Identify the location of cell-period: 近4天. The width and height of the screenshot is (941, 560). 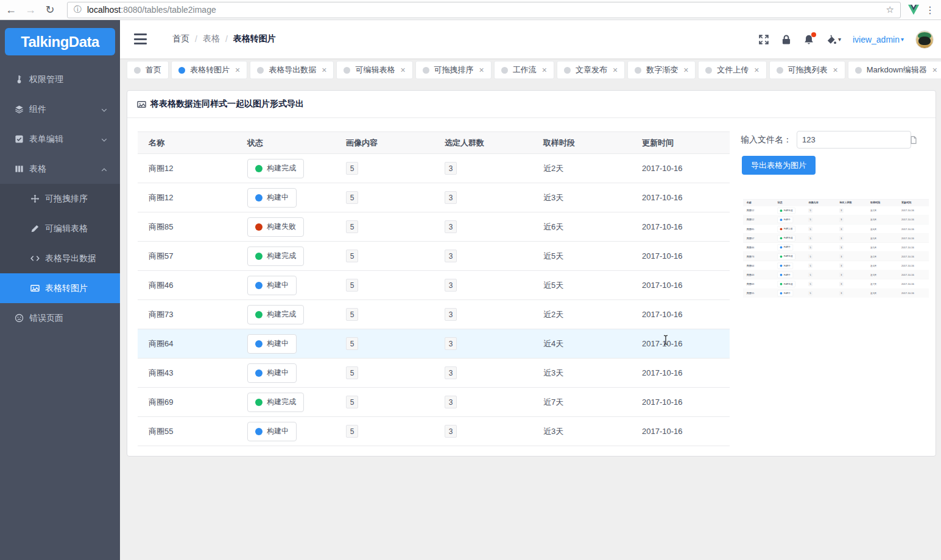
(582, 343).